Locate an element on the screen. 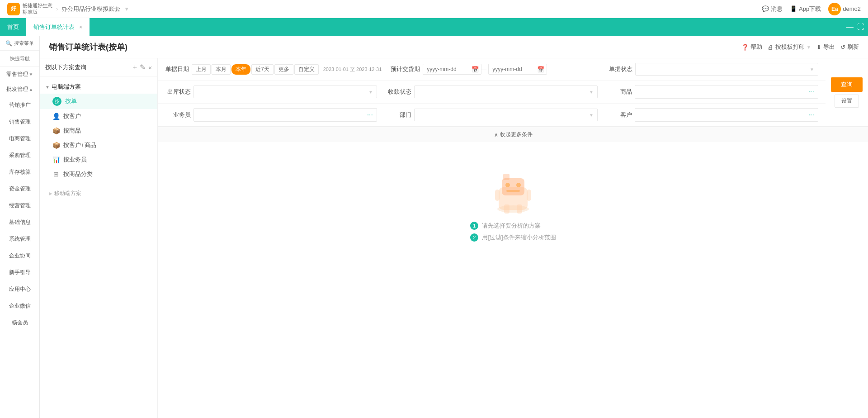 The height and width of the screenshot is (418, 868). sidebar-search: 🔍 搜索菜单 is located at coordinates (20, 43).